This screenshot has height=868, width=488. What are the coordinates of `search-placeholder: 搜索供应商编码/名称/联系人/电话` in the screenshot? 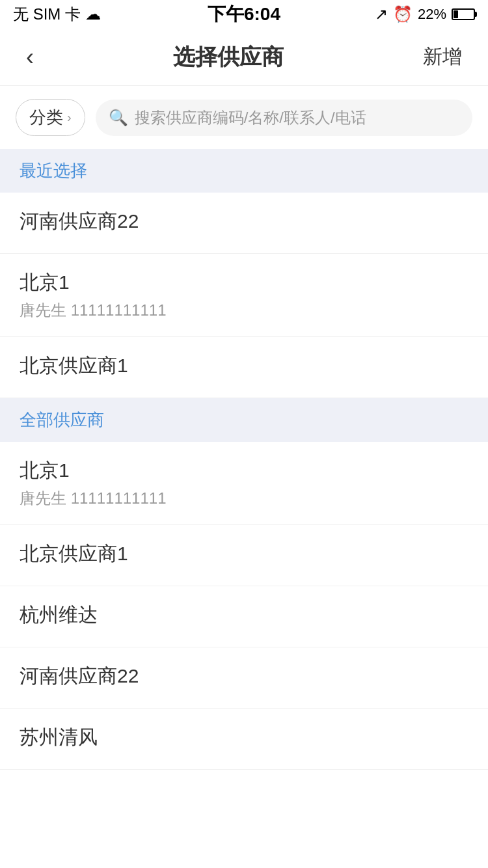 It's located at (251, 118).